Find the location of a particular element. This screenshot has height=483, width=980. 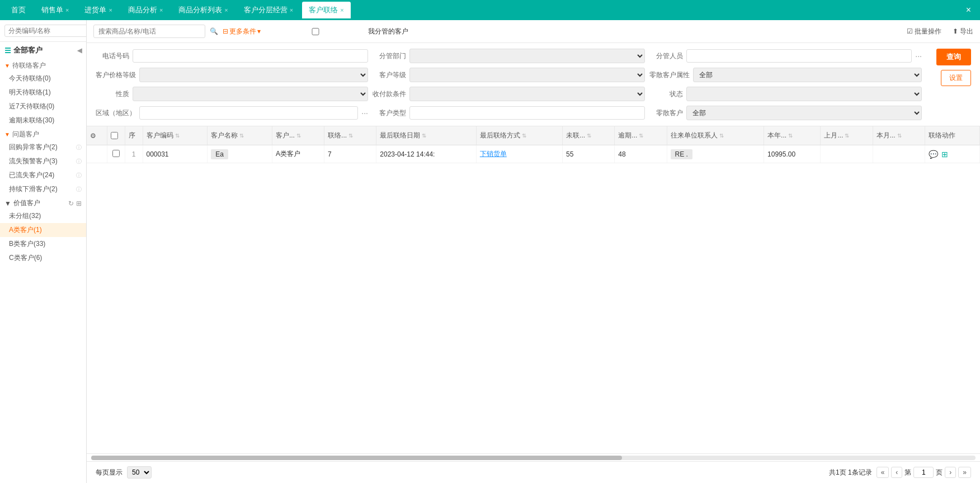

row-checkbox-cell is located at coordinates (116, 154).